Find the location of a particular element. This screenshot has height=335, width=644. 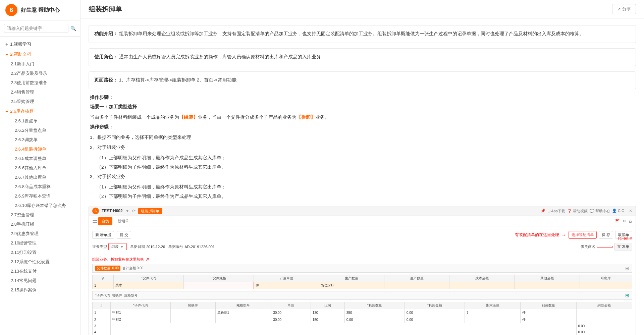

scene1-desc: 当由多个子件材料组装成一个成品的业务为【组装】业务，当由一个父件拆分成多个子产品… is located at coordinates (362, 117).